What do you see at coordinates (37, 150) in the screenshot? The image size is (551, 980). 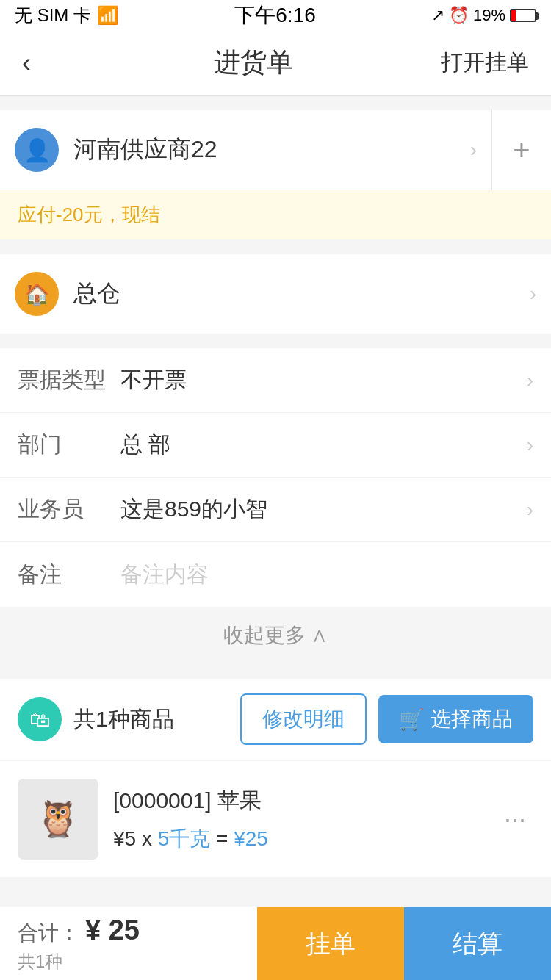 I see `supplier-avatar: 👤` at bounding box center [37, 150].